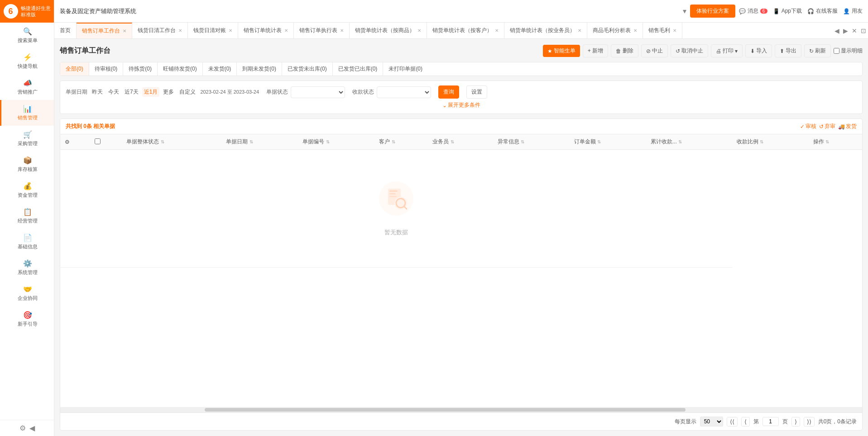 The height and width of the screenshot is (436, 868). I want to click on sidebar-item-7: 📋经营管理, so click(27, 216).